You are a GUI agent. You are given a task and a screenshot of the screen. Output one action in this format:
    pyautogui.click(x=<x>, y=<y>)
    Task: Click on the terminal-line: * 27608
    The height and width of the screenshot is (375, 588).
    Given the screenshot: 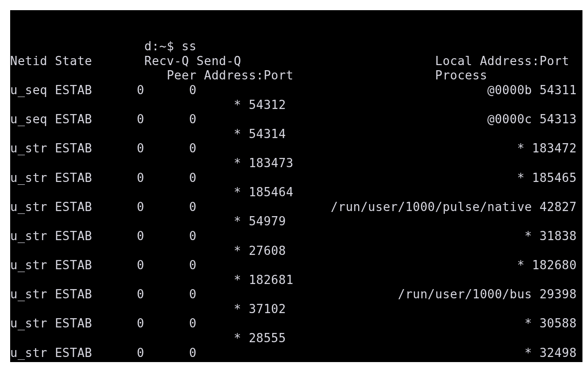 What is the action you would take?
    pyautogui.click(x=296, y=251)
    